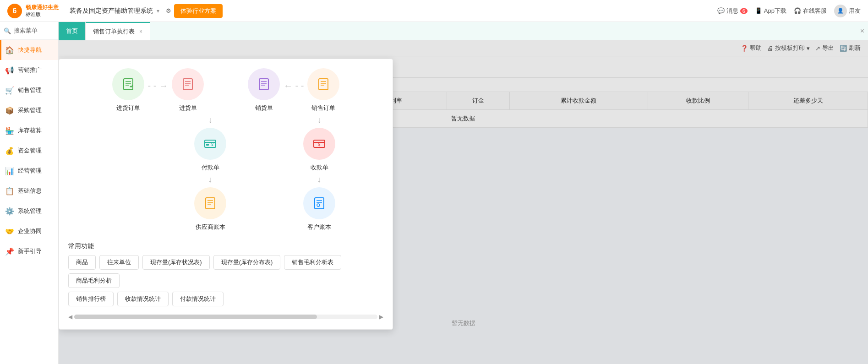 This screenshot has width=868, height=364. I want to click on tab-close-icon: ×, so click(141, 32).